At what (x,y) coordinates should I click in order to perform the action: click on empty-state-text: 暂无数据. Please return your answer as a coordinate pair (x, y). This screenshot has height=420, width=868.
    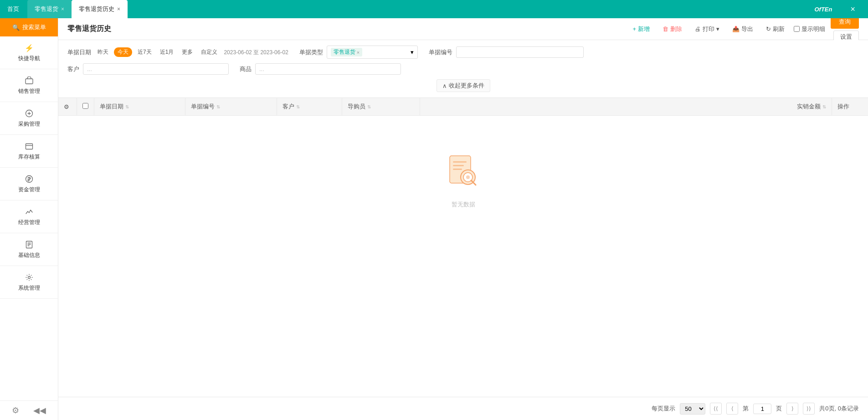
    Looking at the image, I should click on (463, 205).